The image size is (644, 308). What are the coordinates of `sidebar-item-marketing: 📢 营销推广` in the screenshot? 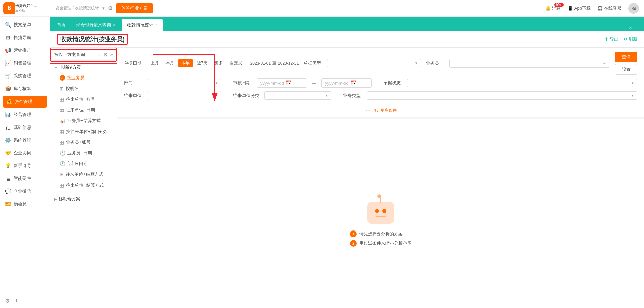 It's located at (25, 50).